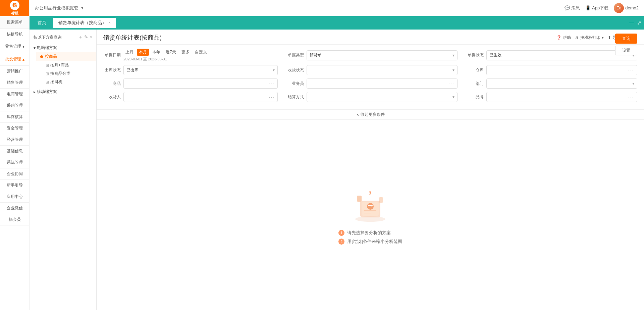 The width and height of the screenshot is (644, 310). I want to click on tab-sales-stat: 销货单统计表（按商品） ×, so click(85, 23).